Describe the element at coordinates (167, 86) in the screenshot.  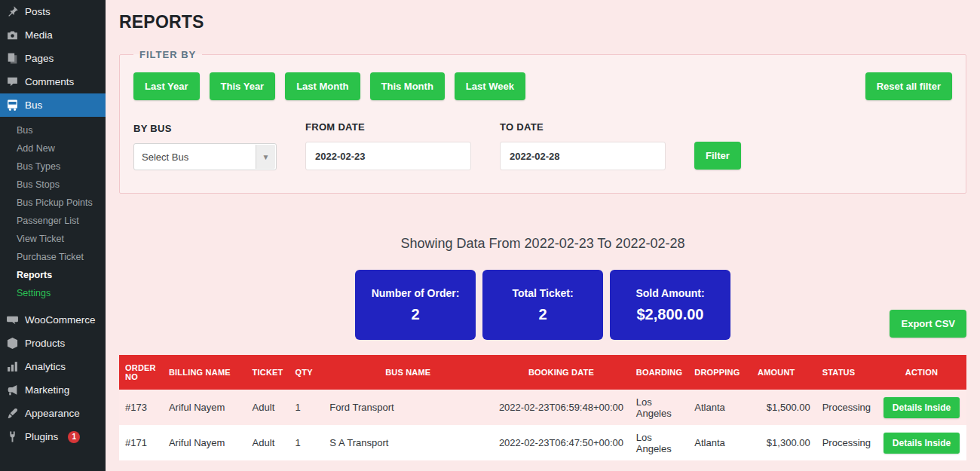
I see `last-year-button: Last Year` at that location.